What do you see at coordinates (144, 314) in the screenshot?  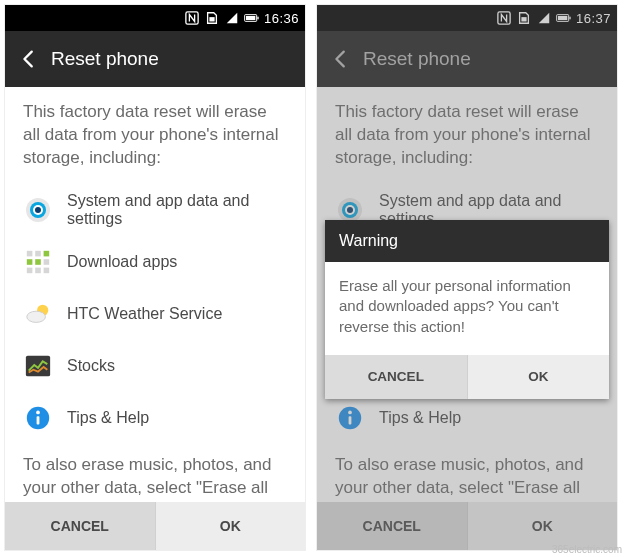 I see `list-item-label: HTC Weather Service` at bounding box center [144, 314].